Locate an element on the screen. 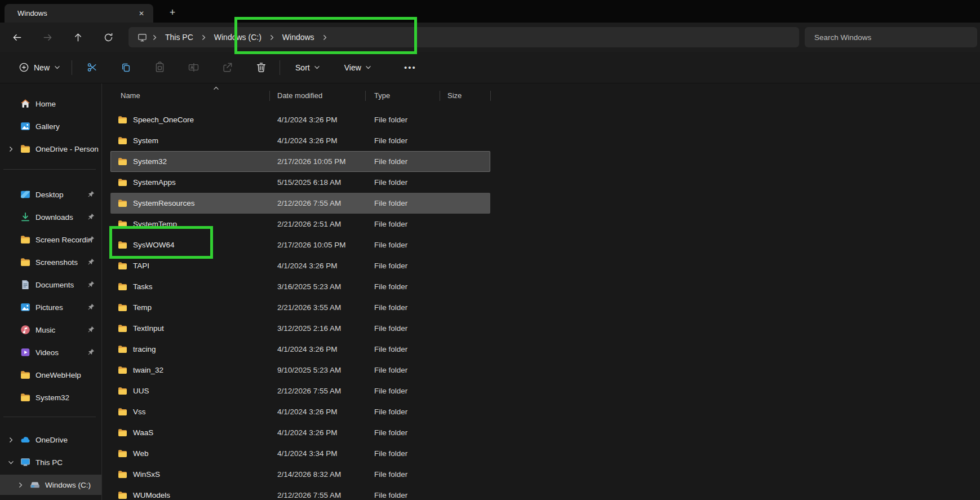  sidebar-item-home: Home is located at coordinates (51, 104).